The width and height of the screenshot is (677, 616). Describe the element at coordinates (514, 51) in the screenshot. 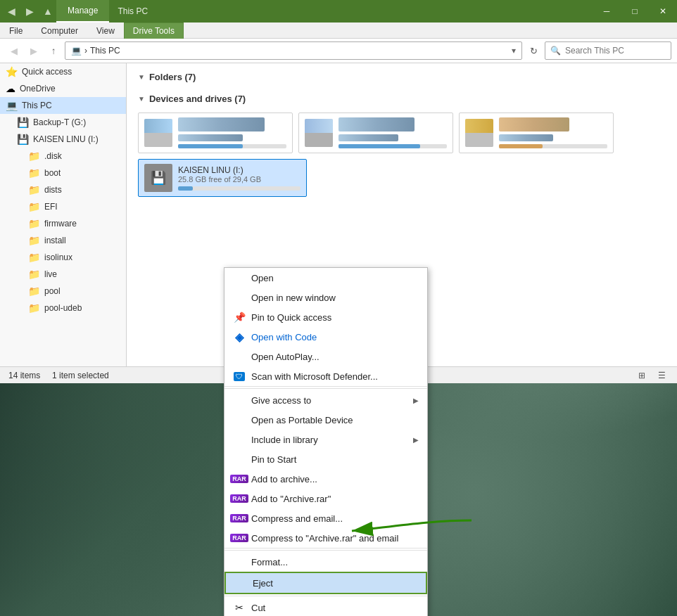

I see `address-dropdown-icon: ▾` at that location.